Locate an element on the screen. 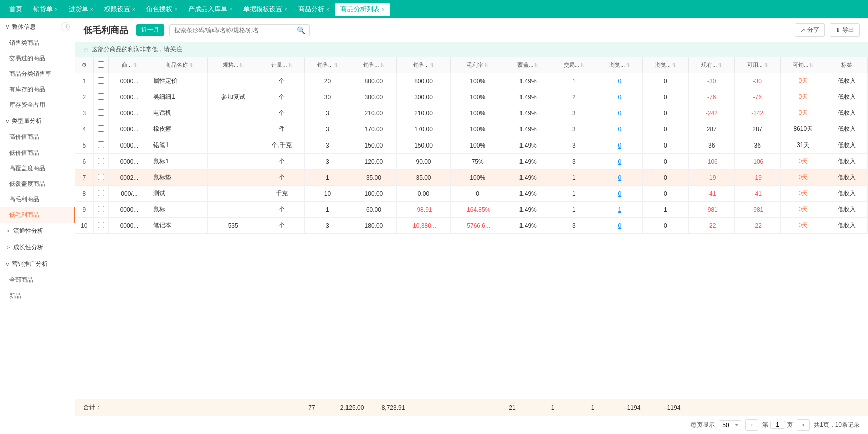 Image resolution: width=868 pixels, height=434 pixels. nav-sales-order: 销货单 × is located at coordinates (45, 9).